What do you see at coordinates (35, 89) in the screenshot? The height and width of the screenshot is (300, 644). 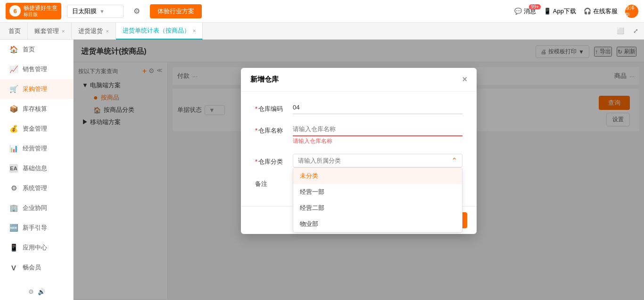 I see `sidebar-purchase-label: 采购管理` at bounding box center [35, 89].